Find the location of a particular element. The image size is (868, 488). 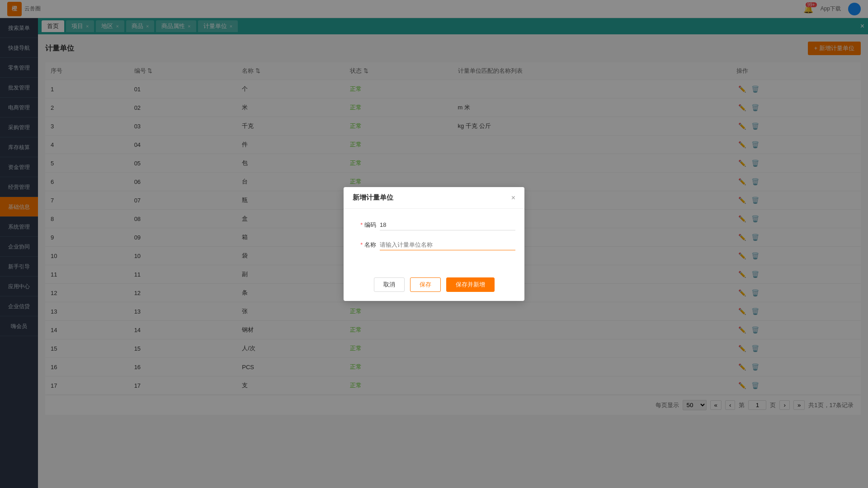

name-form-row: * 名称 is located at coordinates (434, 245).